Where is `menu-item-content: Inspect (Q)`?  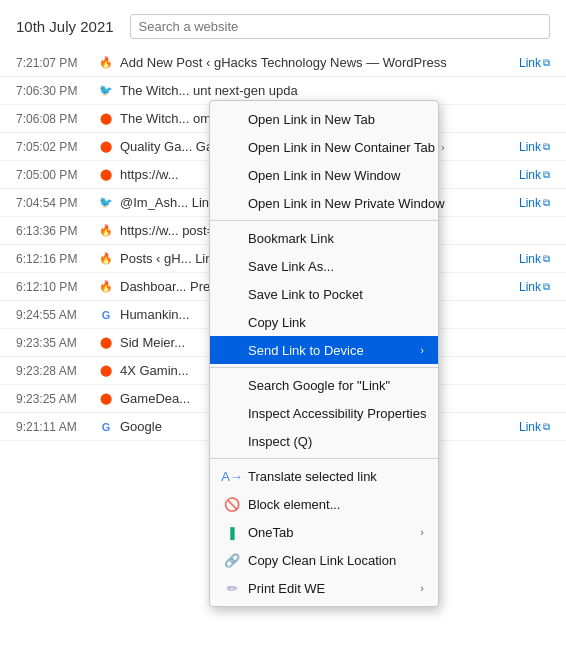 menu-item-content: Inspect (Q) is located at coordinates (268, 441).